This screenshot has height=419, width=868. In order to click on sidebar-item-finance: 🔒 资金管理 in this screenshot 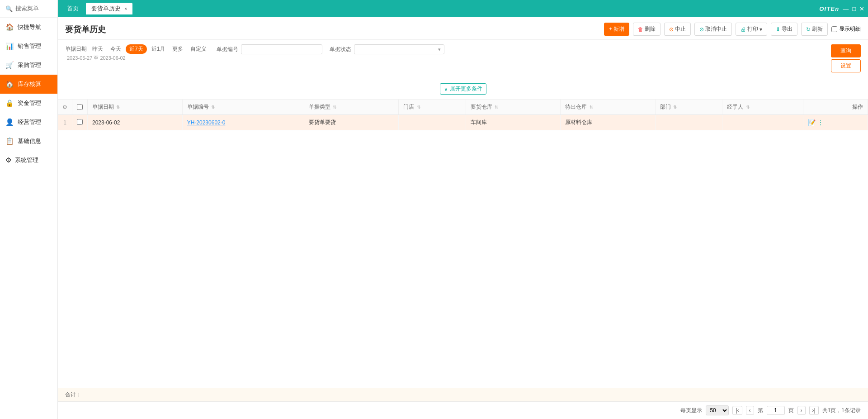, I will do `click(29, 103)`.